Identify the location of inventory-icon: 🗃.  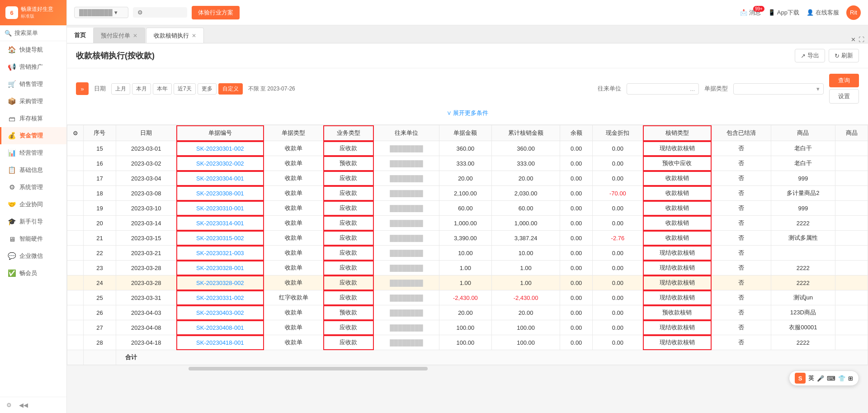
(12, 119).